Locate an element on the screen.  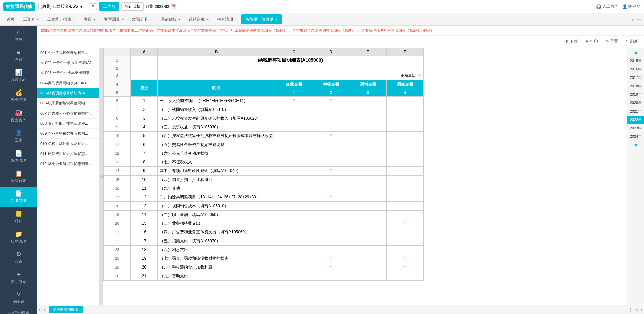
year-2015: 2015年 is located at coordinates (636, 61).